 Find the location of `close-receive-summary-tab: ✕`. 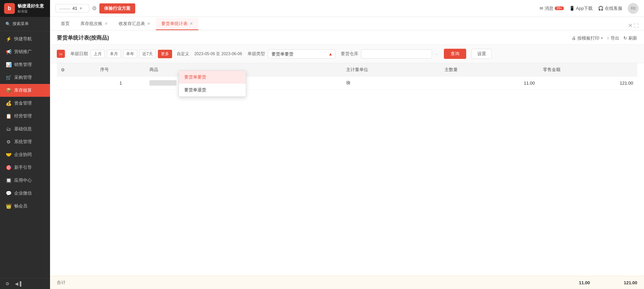

close-receive-summary-tab: ✕ is located at coordinates (149, 24).